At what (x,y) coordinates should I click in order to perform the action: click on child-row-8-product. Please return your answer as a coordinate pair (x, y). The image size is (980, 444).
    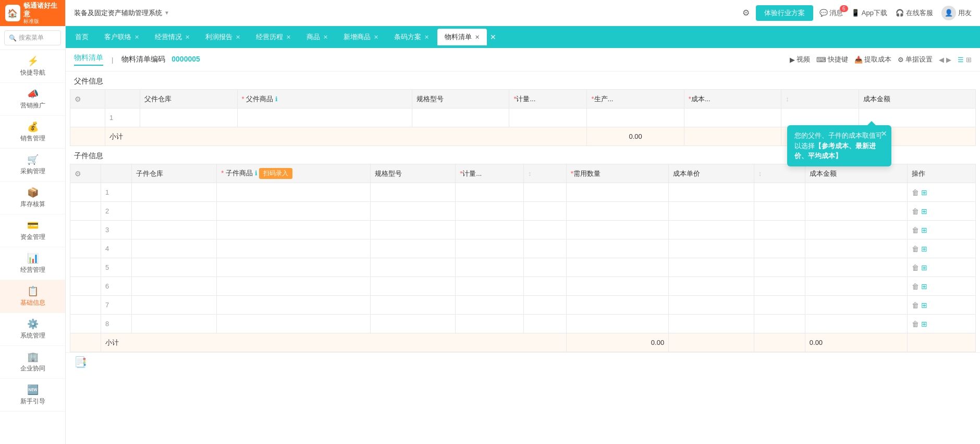
    Looking at the image, I should click on (293, 324).